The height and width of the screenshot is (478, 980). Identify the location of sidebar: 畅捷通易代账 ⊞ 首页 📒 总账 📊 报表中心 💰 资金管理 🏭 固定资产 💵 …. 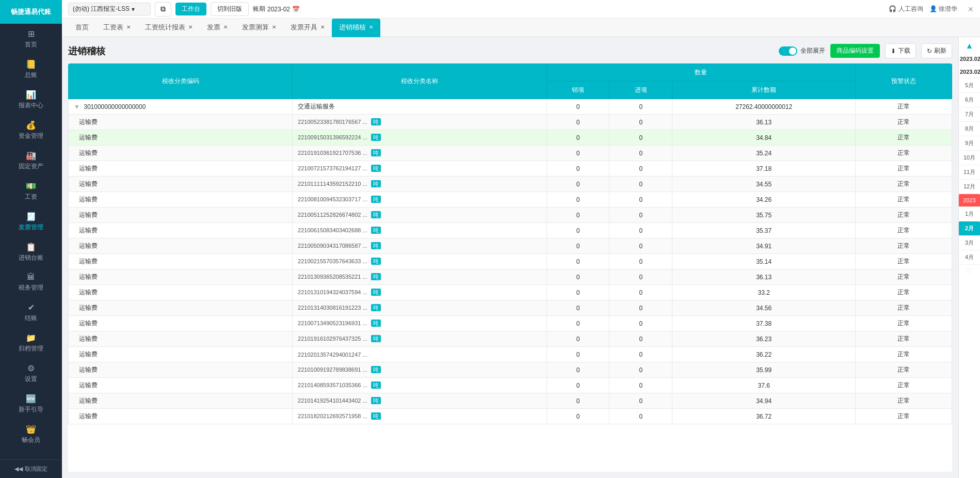
(31, 239).